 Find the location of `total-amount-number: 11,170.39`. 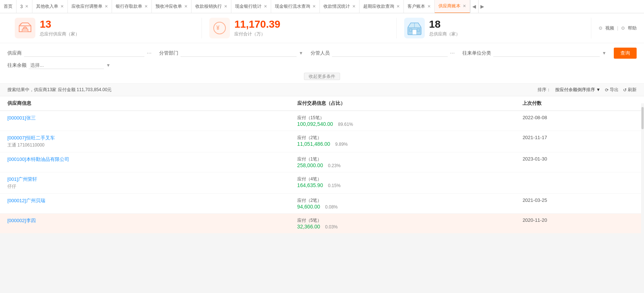

total-amount-number: 11,170.39 is located at coordinates (257, 24).